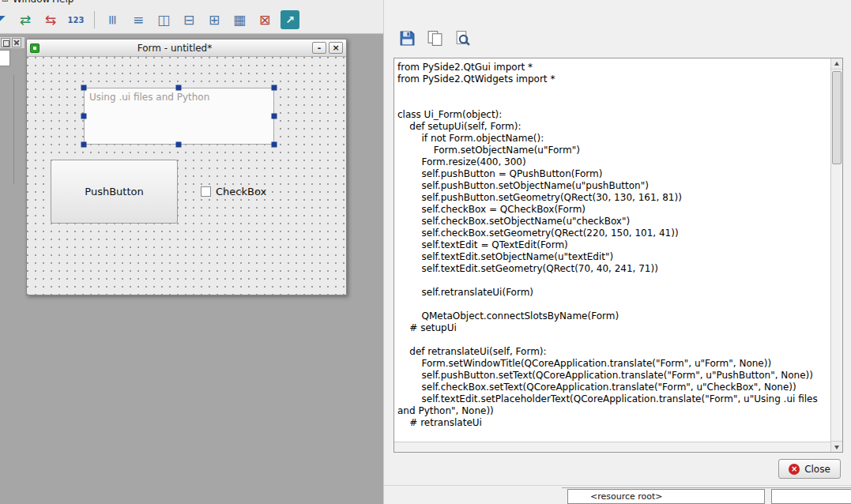 This screenshot has width=851, height=504. I want to click on code-line: self.checkBox.setGeometry(QRect(220, 150…, so click(614, 234).